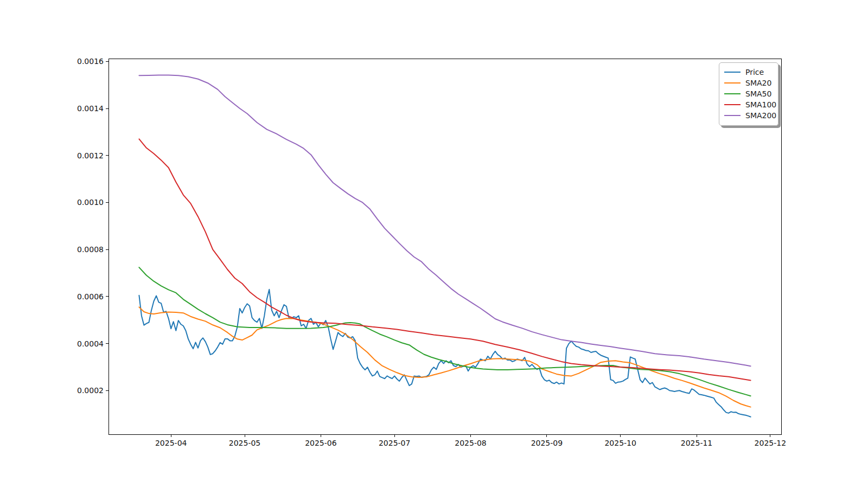  Describe the element at coordinates (471, 443) in the screenshot. I see `x-tick-label: 2025-08` at that location.